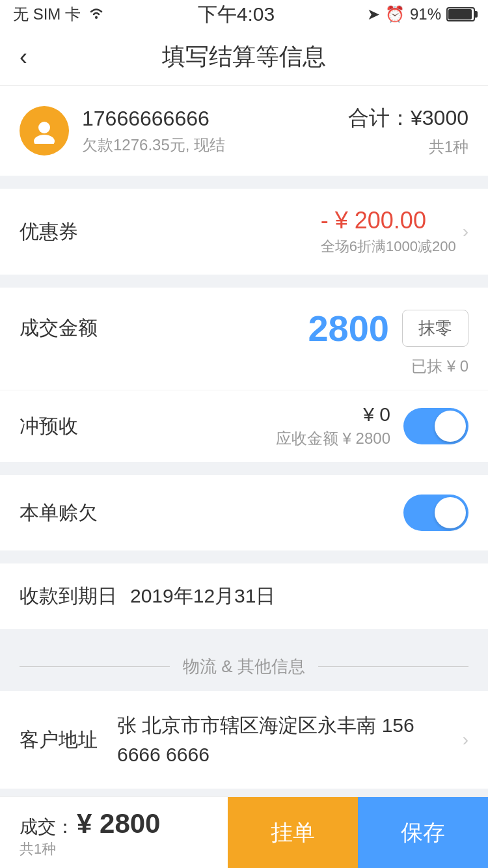 The width and height of the screenshot is (488, 868). I want to click on amount-sub: 已抹 ¥ 0, so click(244, 373).